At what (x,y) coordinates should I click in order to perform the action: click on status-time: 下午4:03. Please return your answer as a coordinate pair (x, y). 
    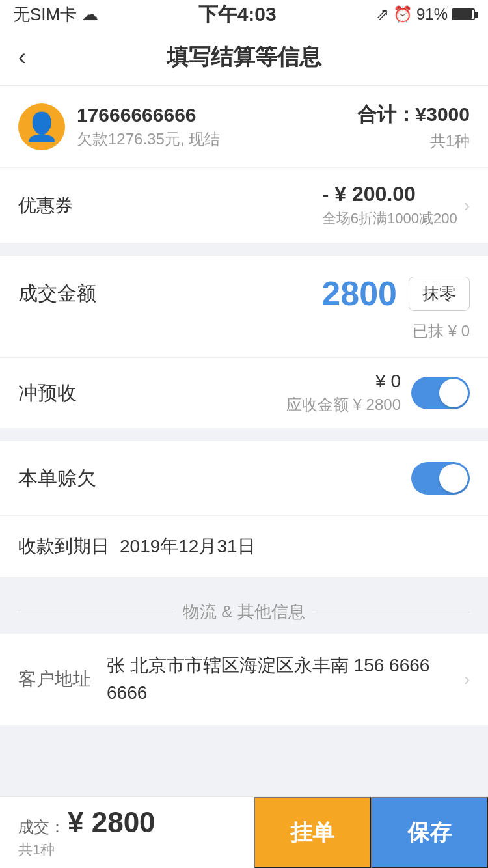
    Looking at the image, I should click on (237, 14).